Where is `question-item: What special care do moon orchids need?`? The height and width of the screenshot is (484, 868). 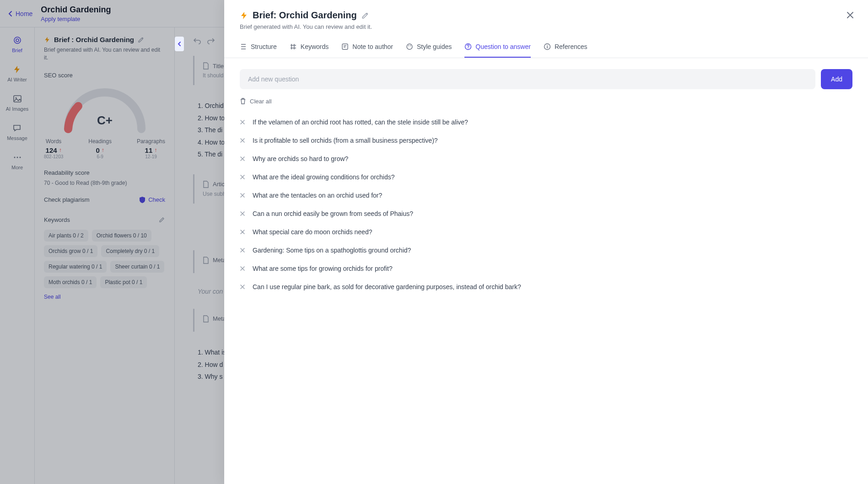
question-item: What special care do moon orchids need? is located at coordinates (546, 232).